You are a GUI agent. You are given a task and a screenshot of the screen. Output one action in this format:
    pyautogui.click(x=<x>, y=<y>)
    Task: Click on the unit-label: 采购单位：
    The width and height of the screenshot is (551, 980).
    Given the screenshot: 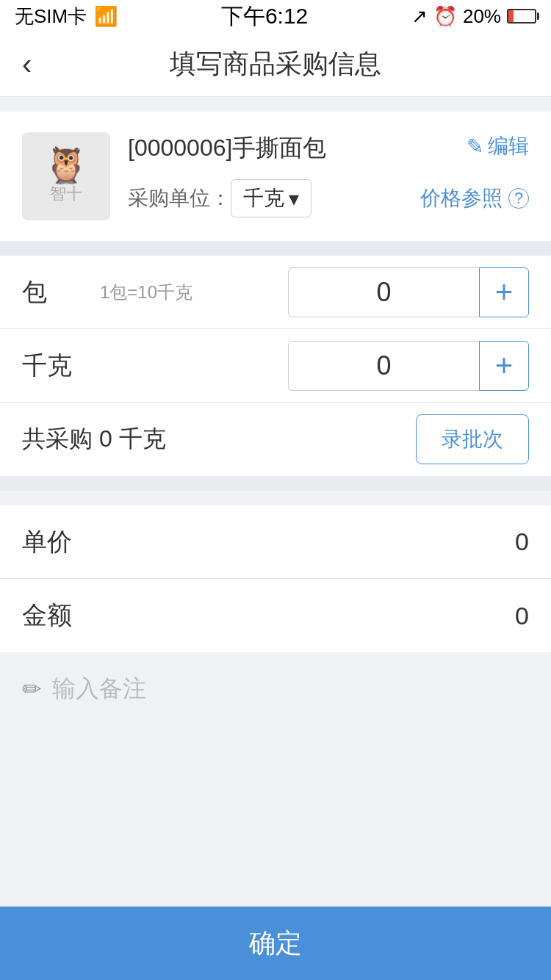 What is the action you would take?
    pyautogui.click(x=179, y=198)
    